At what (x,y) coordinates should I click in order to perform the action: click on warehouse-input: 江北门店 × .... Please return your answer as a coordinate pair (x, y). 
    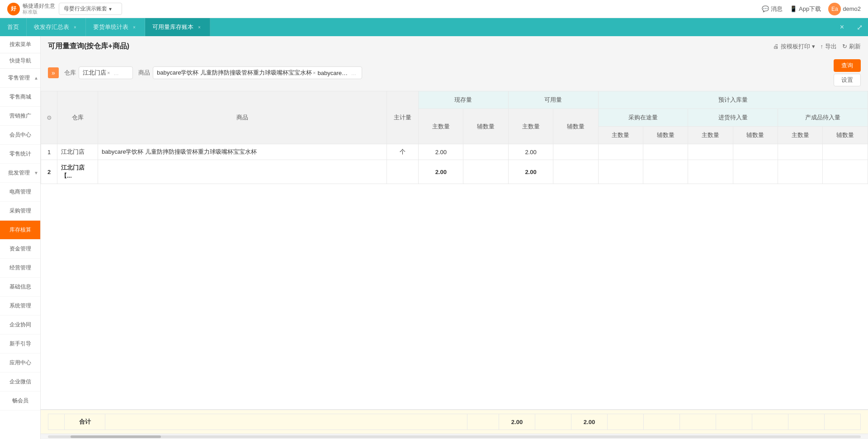
    Looking at the image, I should click on (106, 73).